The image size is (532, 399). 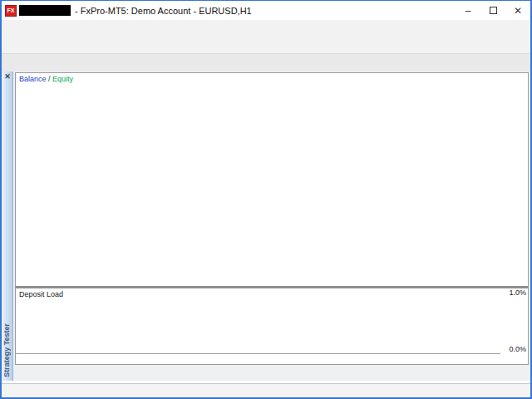 I want to click on toolbar, so click(x=266, y=45).